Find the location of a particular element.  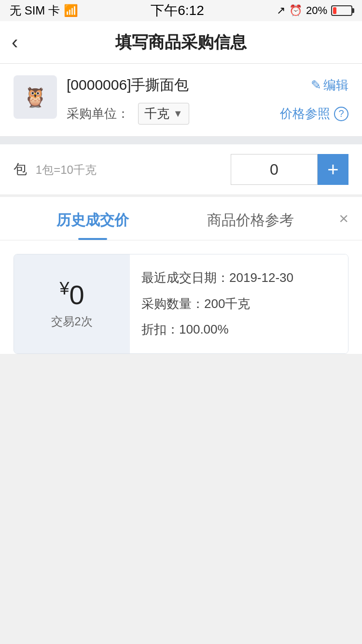

history-detail-section: 最近成交日期：2019-12-30 采购数量：200千克 折扣：100.00% is located at coordinates (239, 304).